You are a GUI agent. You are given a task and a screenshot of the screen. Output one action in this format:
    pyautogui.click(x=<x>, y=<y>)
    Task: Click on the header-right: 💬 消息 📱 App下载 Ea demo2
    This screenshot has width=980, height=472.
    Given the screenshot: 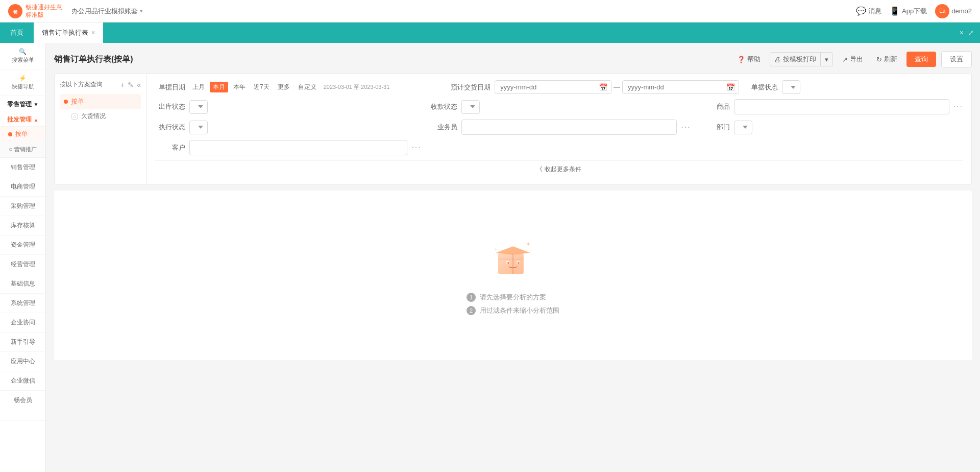 What is the action you would take?
    pyautogui.click(x=914, y=11)
    